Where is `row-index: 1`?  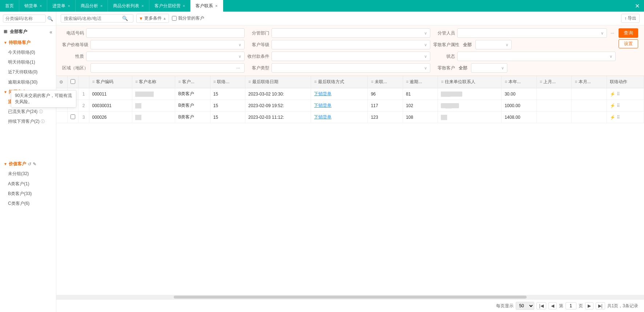
row-index: 1 is located at coordinates (84, 94).